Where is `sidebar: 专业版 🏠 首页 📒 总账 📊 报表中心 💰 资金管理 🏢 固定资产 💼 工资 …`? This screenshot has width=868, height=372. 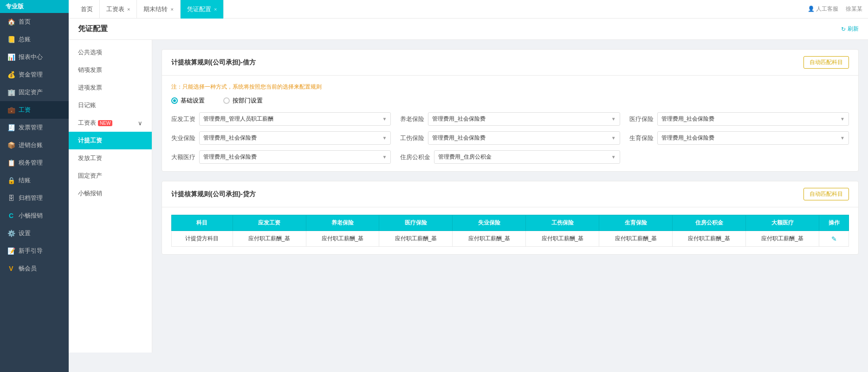 sidebar: 专业版 🏠 首页 📒 总账 📊 报表中心 💰 资金管理 🏢 固定资产 💼 工资 … is located at coordinates (34, 186).